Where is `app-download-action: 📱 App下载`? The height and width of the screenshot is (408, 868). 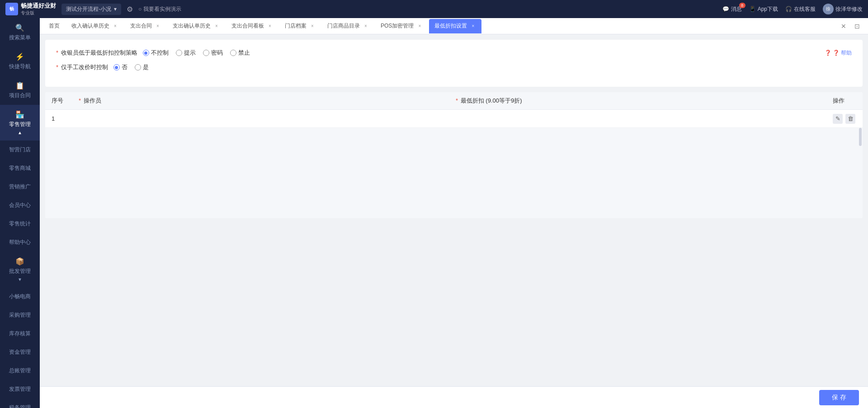 app-download-action: 📱 App下载 is located at coordinates (764, 9).